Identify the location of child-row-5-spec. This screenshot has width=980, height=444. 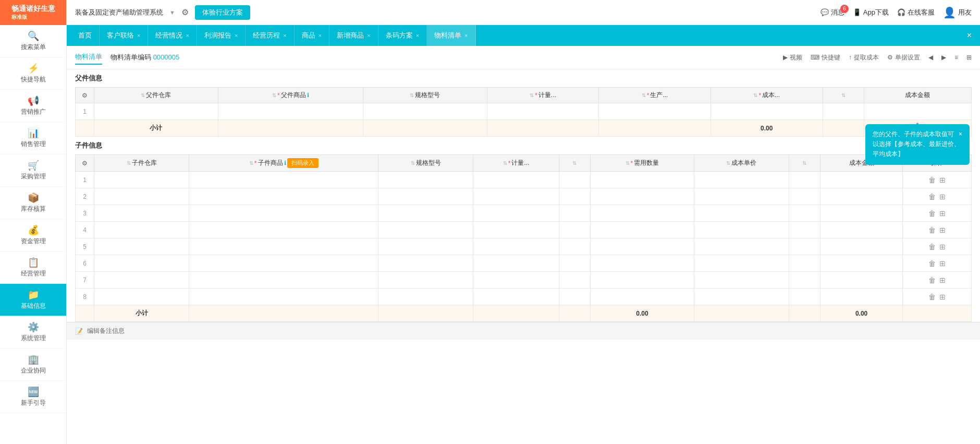
(426, 247).